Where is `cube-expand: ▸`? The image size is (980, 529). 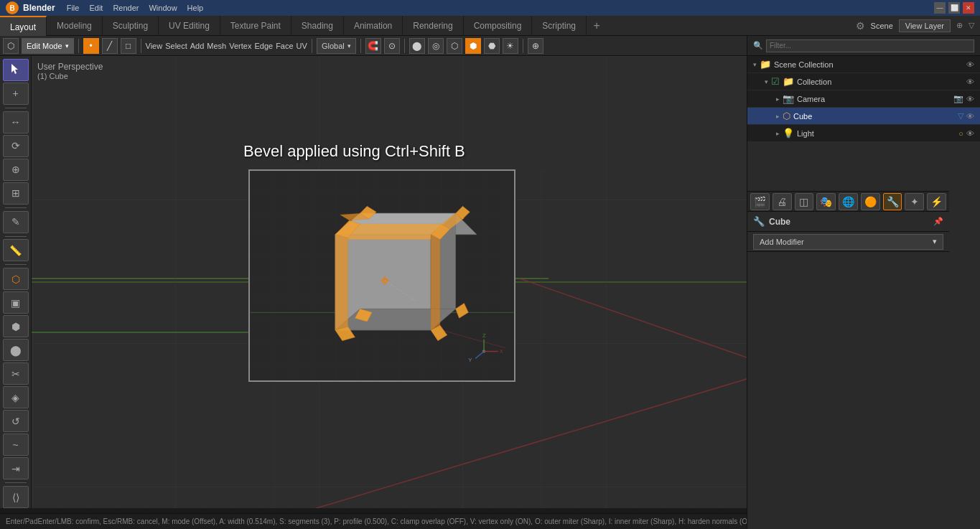
cube-expand: ▸ is located at coordinates (778, 116).